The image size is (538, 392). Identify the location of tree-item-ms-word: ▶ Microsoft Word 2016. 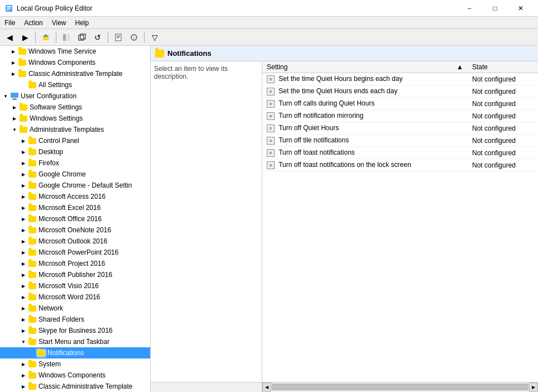
(75, 297).